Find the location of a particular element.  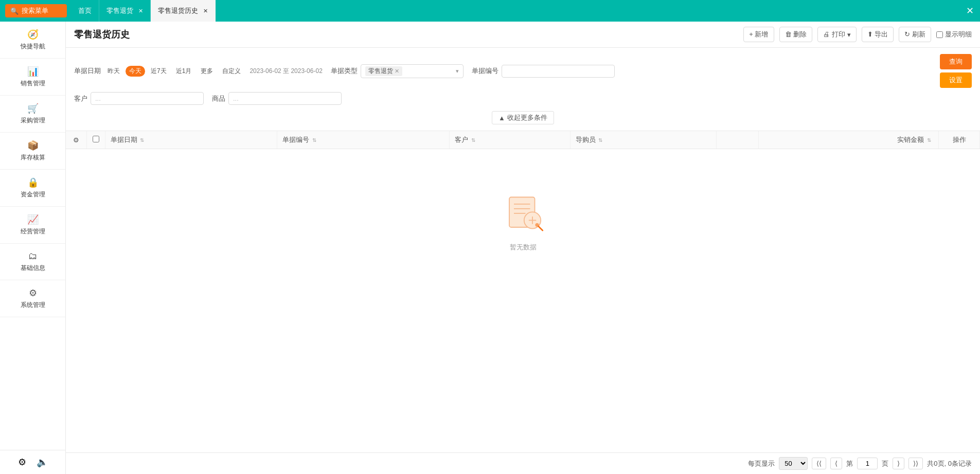

sidebar-item-quick-nav-label: 快捷导航 is located at coordinates (33, 46).